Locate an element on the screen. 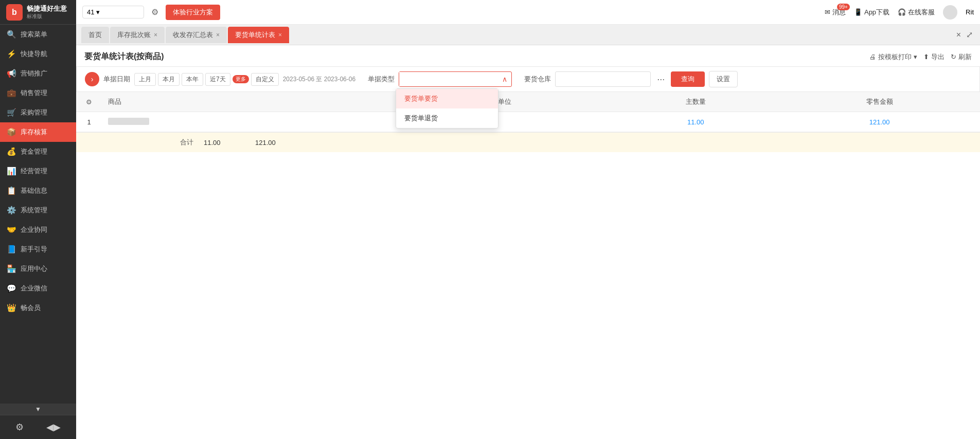  sidebar-item-label: 资金管理 is located at coordinates (34, 152).